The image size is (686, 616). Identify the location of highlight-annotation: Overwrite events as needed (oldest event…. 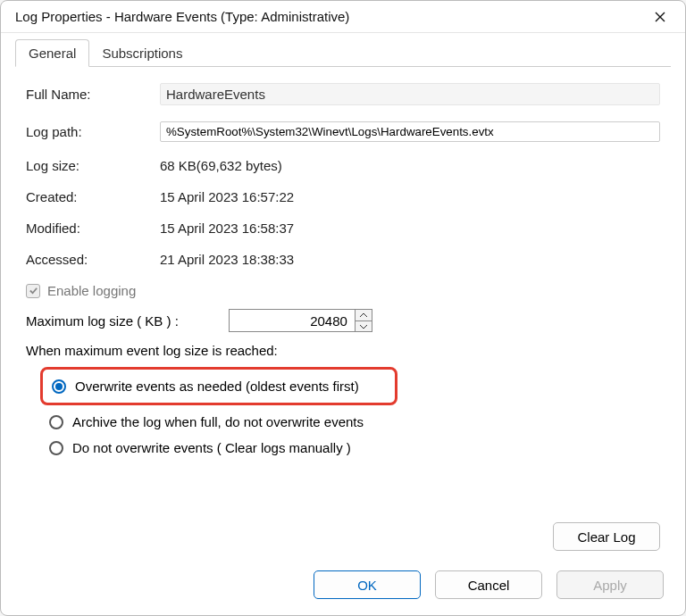
(219, 386).